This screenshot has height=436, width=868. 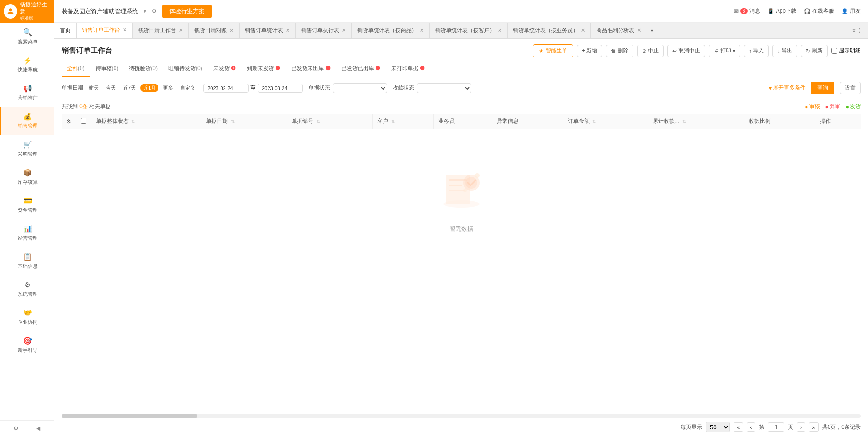 What do you see at coordinates (782, 11) in the screenshot?
I see `app-download-btn: 📱 App下载` at bounding box center [782, 11].